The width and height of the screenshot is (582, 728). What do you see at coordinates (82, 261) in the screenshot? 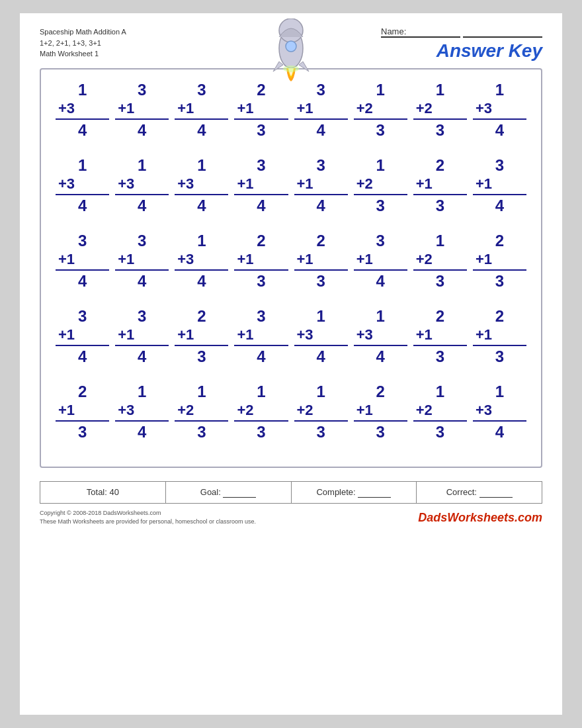
I see `problem-2-0: 3+14` at bounding box center [82, 261].